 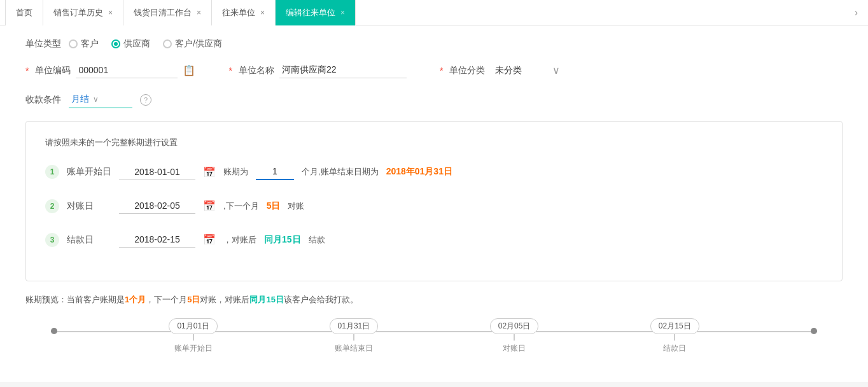 What do you see at coordinates (80, 99) in the screenshot?
I see `payment-terms-value: 月结` at bounding box center [80, 99].